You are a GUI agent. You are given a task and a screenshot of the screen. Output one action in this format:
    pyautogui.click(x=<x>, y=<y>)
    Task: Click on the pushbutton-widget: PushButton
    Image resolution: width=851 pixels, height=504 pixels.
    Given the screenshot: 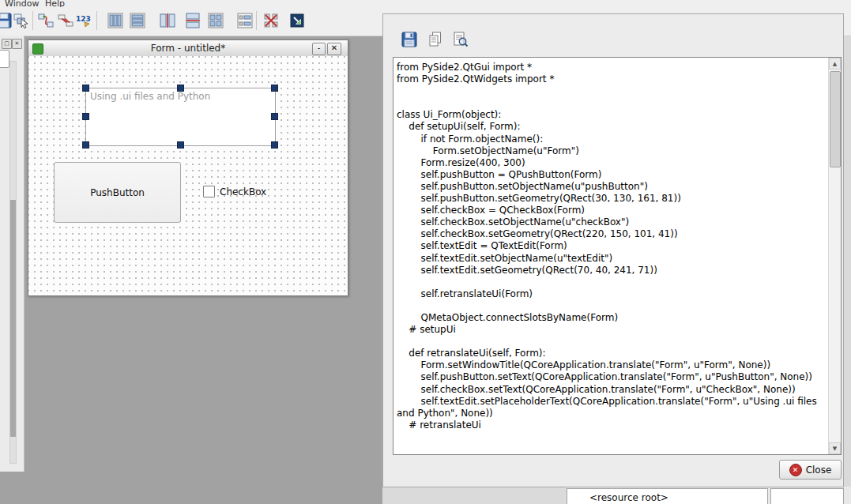 What is the action you would take?
    pyautogui.click(x=117, y=193)
    